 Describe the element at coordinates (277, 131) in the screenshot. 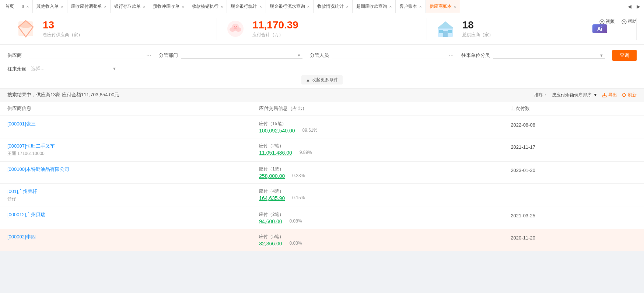

I see `tx-amount: 100,092,540.00` at that location.